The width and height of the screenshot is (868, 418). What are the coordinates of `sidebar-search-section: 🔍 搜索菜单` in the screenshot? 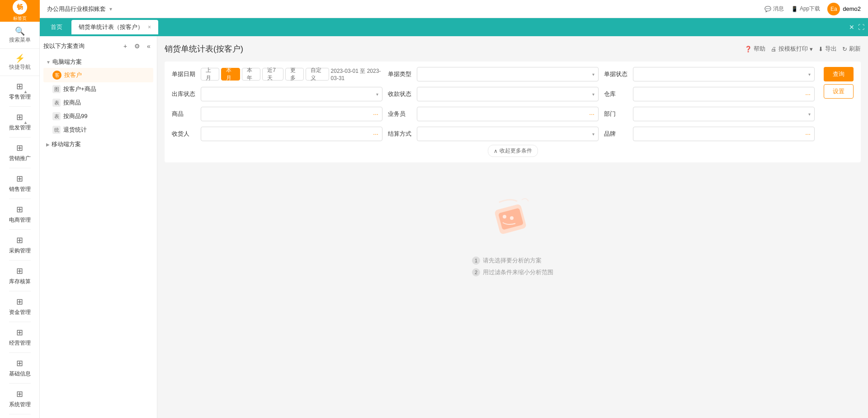 It's located at (20, 35).